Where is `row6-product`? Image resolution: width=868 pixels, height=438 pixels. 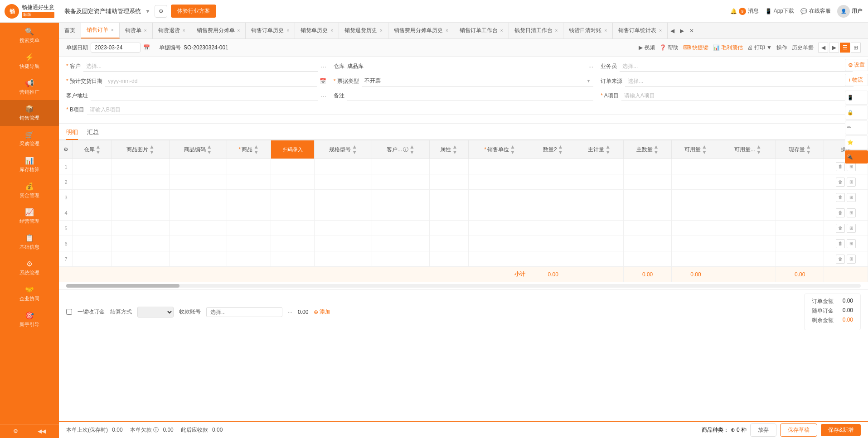 row6-product is located at coordinates (248, 244).